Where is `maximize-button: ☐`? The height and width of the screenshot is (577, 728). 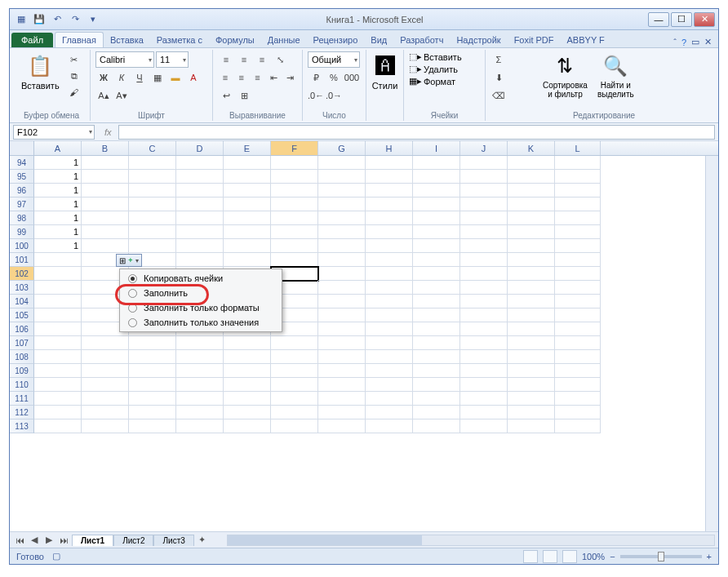 maximize-button: ☐ is located at coordinates (681, 20).